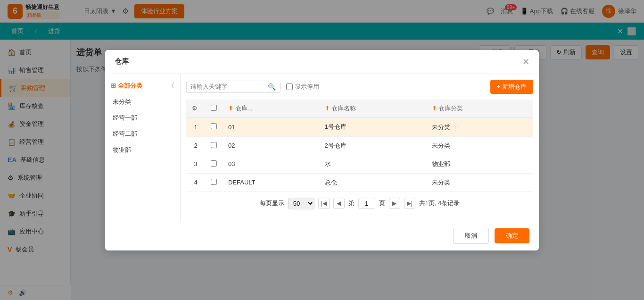 Image resolution: width=644 pixels, height=300 pixels. Describe the element at coordinates (142, 134) in the screenshot. I see `cat-item-ops2: 经营二部` at that location.